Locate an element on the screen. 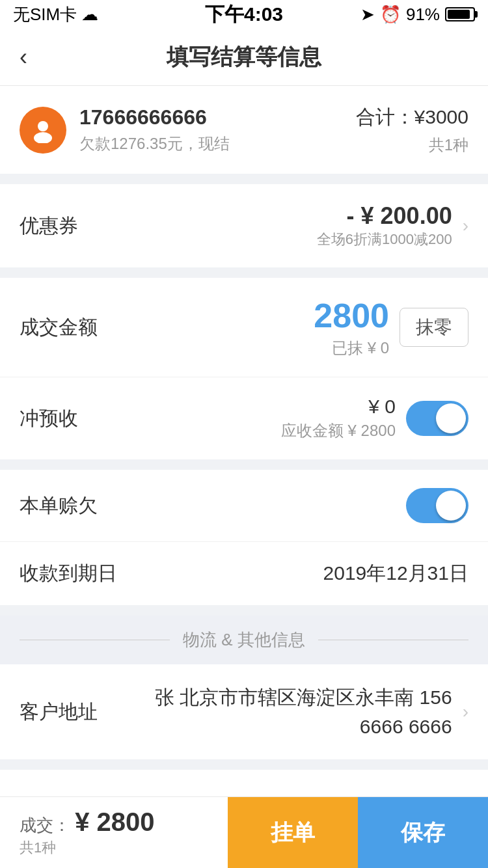  customer-total: 合计：¥3000 is located at coordinates (413, 117).